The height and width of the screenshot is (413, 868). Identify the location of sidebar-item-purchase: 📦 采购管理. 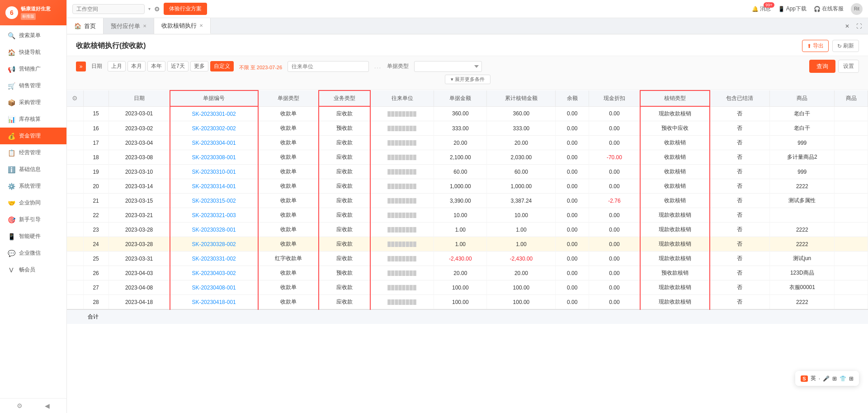
(33, 102).